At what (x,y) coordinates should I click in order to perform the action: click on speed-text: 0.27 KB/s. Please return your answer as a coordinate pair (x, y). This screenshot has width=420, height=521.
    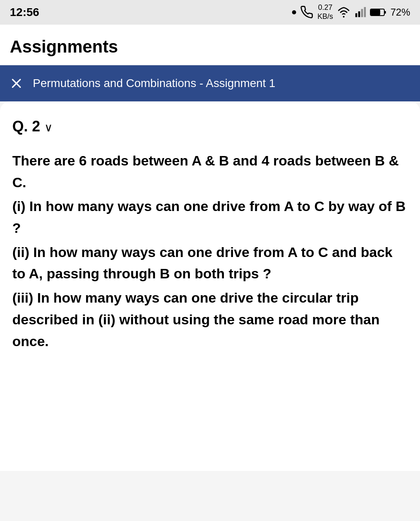
    Looking at the image, I should click on (325, 12).